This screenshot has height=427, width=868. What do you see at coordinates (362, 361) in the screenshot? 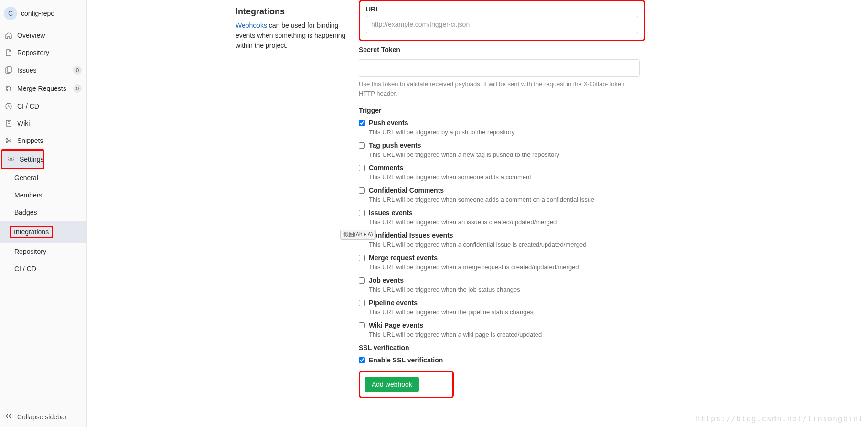
I see `ssl-enable-checkbox` at bounding box center [362, 361].